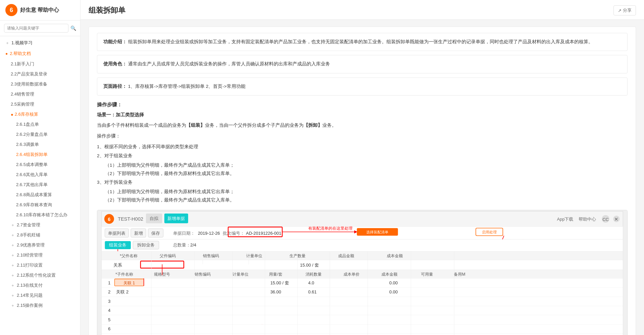 This screenshot has width=644, height=335. What do you see at coordinates (229, 64) in the screenshot?
I see `role-text: 通常由生产人员或库管人员完成拆装业务的操作，库管人员确认原材料的出库和产成品的入…` at bounding box center [229, 64].